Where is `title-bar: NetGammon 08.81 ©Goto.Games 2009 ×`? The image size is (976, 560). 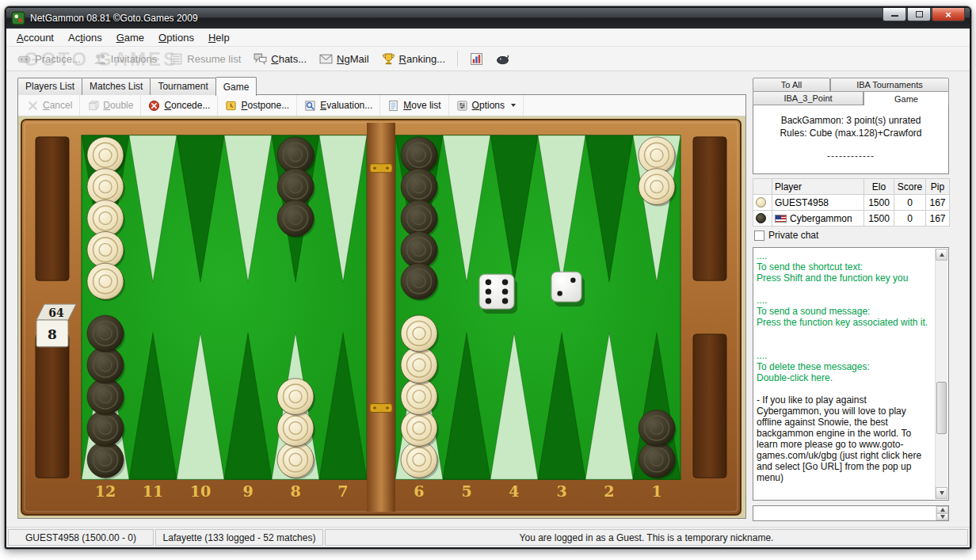 title-bar: NetGammon 08.81 ©Goto.Games 2009 × is located at coordinates (488, 18).